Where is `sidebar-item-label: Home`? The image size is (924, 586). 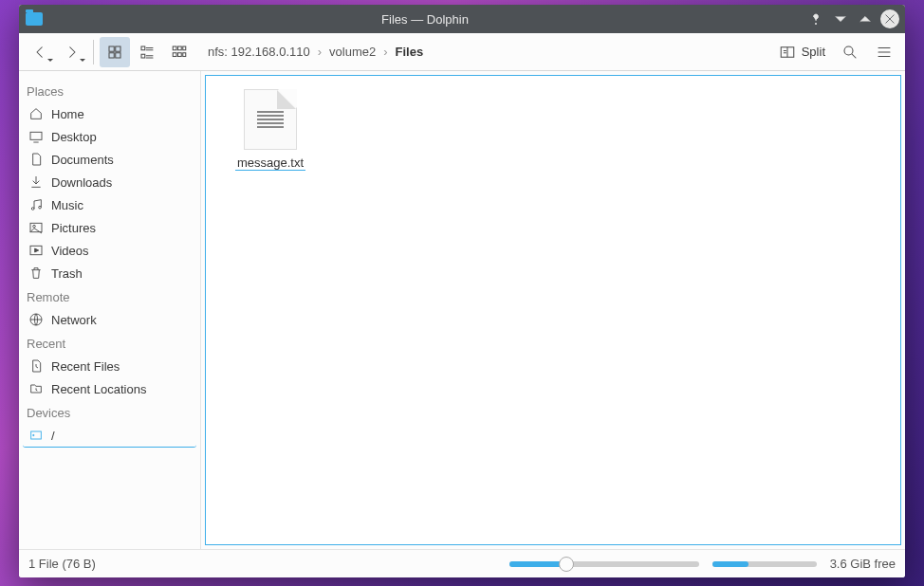
sidebar-item-label: Home is located at coordinates (68, 114).